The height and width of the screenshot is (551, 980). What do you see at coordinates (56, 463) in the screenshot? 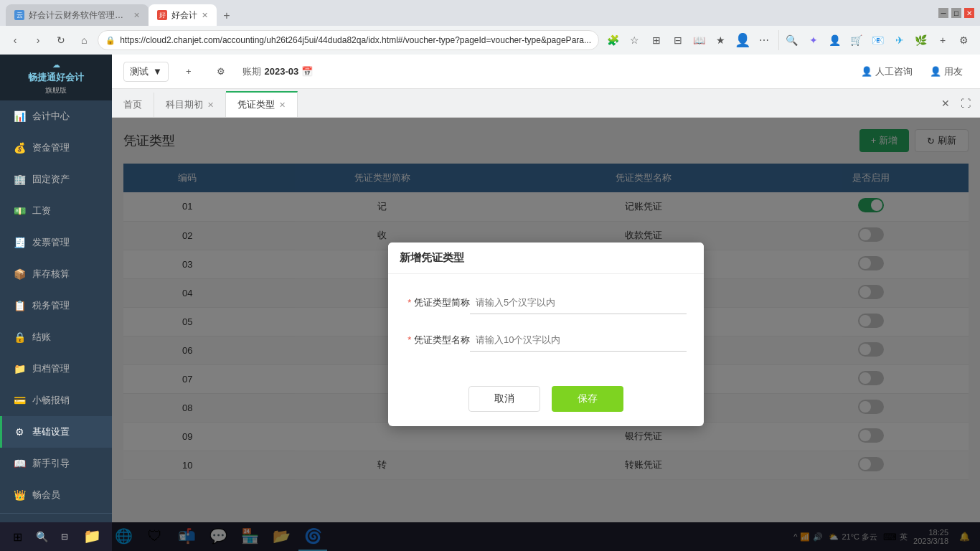
I see `sidebar-item-guide: 📖 新手引导` at bounding box center [56, 463].